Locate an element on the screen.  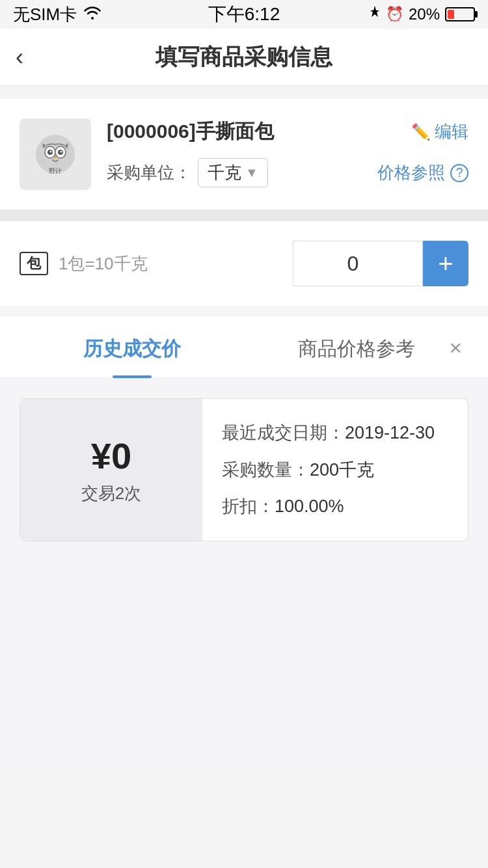
quantity-plus-button: + is located at coordinates (446, 264).